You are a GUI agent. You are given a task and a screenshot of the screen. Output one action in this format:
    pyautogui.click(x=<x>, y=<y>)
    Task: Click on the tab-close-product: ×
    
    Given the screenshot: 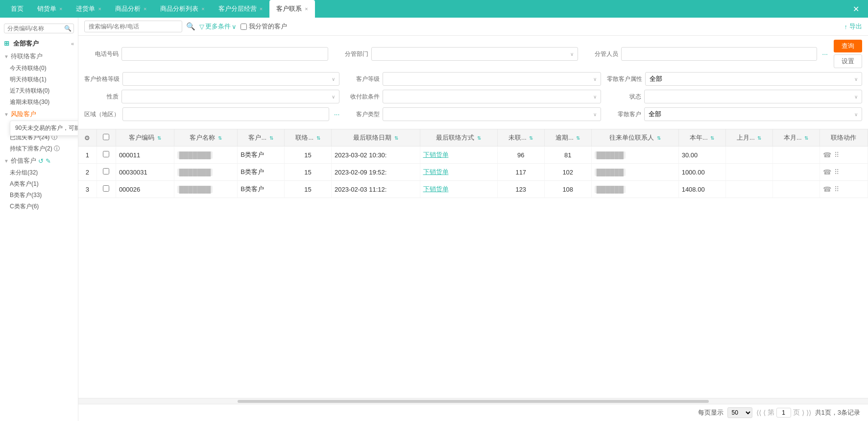 What is the action you would take?
    pyautogui.click(x=145, y=9)
    